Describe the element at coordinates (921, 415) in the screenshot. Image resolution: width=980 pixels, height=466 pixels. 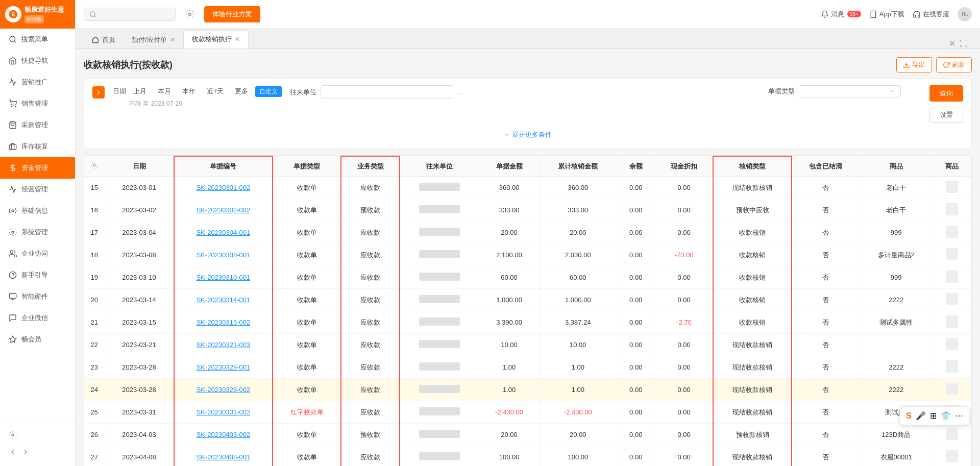
I see `float-icon-mic: 🎤` at that location.